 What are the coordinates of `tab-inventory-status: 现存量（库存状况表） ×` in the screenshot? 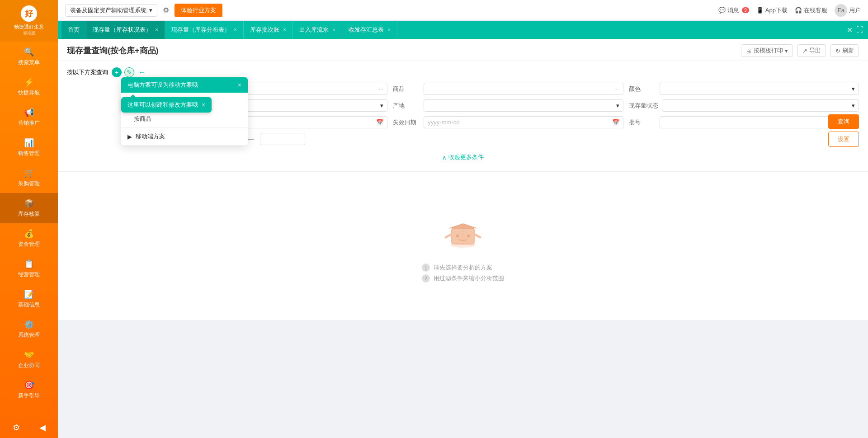 It's located at (126, 30).